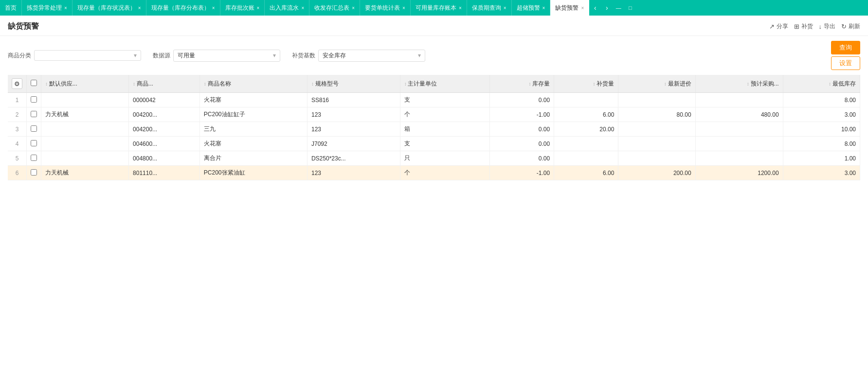  I want to click on tab-home: 首页, so click(11, 8).